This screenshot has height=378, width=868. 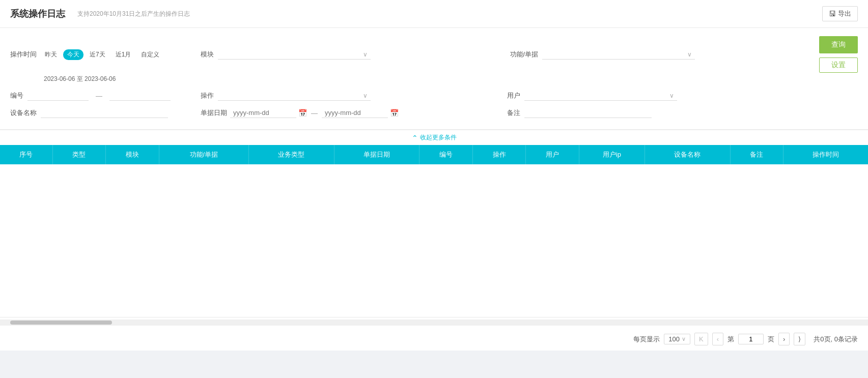 What do you see at coordinates (514, 96) in the screenshot?
I see `user-label: 用户` at bounding box center [514, 96].